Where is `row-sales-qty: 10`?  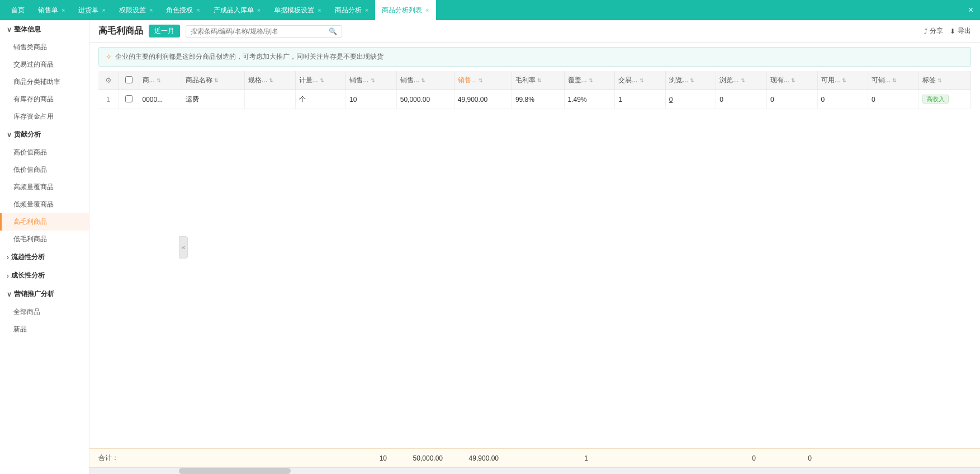 row-sales-qty: 10 is located at coordinates (371, 100).